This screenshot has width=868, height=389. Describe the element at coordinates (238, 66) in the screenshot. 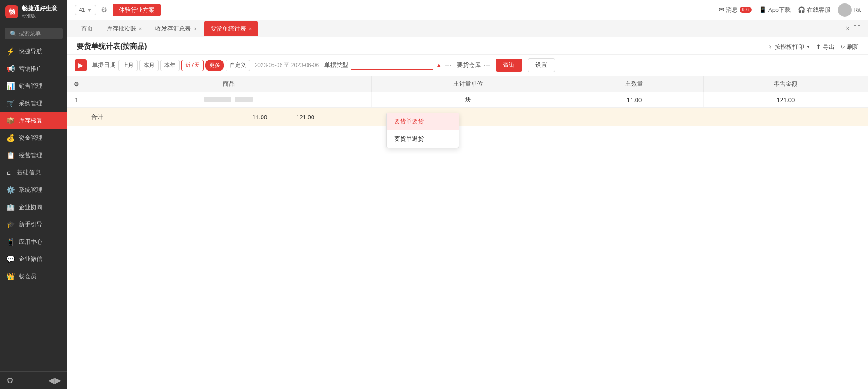

I see `filter-date-custom: 自定义` at that location.